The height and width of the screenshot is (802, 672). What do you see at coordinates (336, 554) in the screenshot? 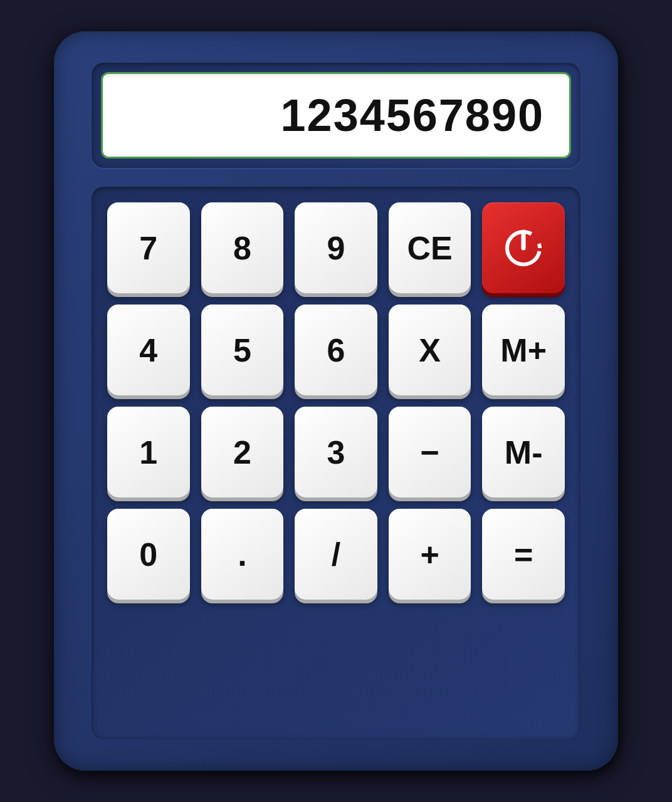
I see `key-divide: /` at bounding box center [336, 554].